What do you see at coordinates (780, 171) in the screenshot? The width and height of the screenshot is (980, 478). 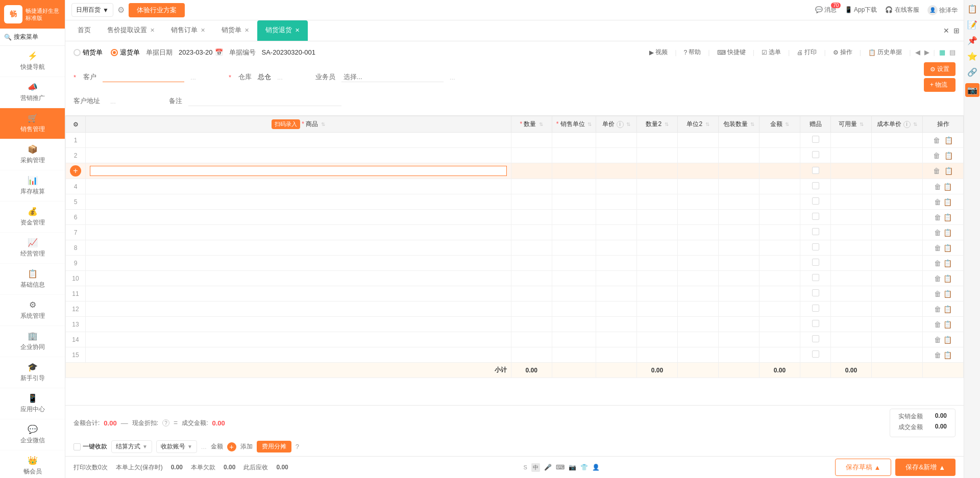 I see `amount-cell-active` at bounding box center [780, 171].